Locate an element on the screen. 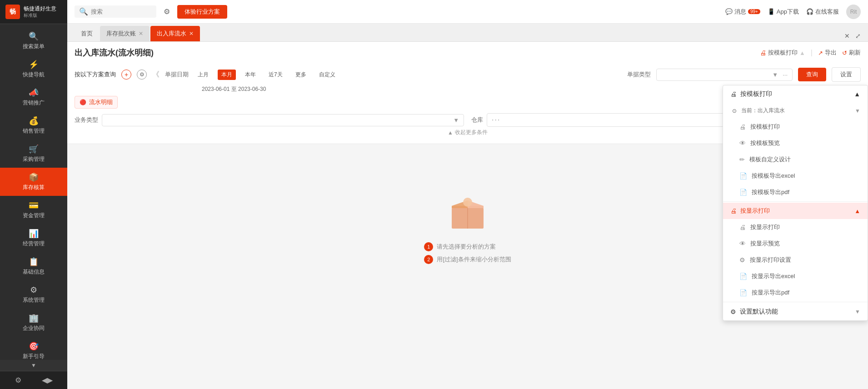 This screenshot has height=389, width=868. app-download-btn: 📱 App下载 is located at coordinates (783, 12).